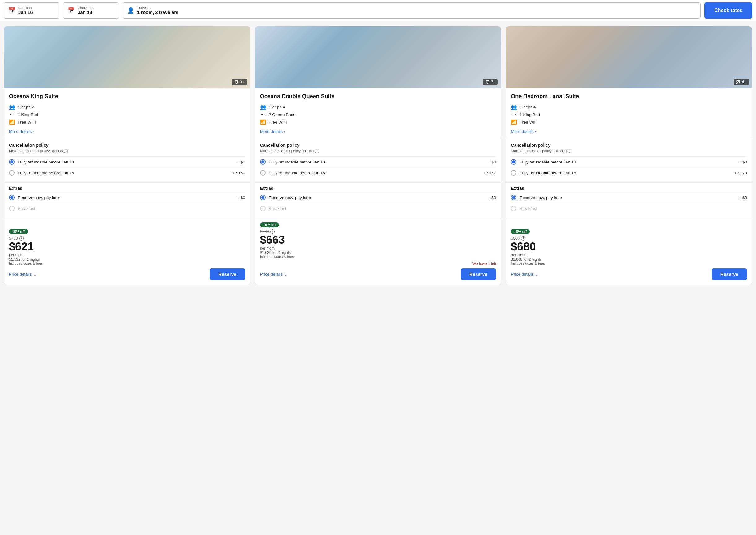  What do you see at coordinates (629, 115) in the screenshot?
I see `room-features: 👥 Sleeps 4 🛏 1 King Bed 📶 Free WiFi` at bounding box center [629, 115].